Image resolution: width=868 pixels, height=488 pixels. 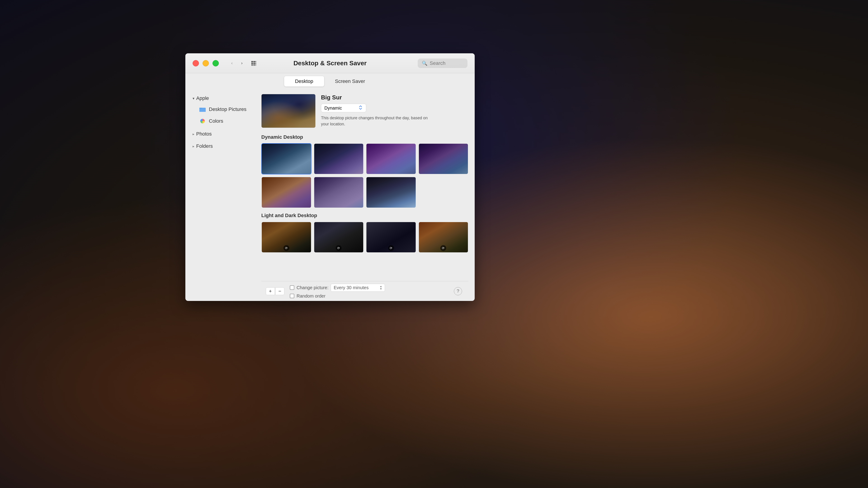 What do you see at coordinates (381, 286) in the screenshot?
I see `stepper-up: ▲` at bounding box center [381, 286].